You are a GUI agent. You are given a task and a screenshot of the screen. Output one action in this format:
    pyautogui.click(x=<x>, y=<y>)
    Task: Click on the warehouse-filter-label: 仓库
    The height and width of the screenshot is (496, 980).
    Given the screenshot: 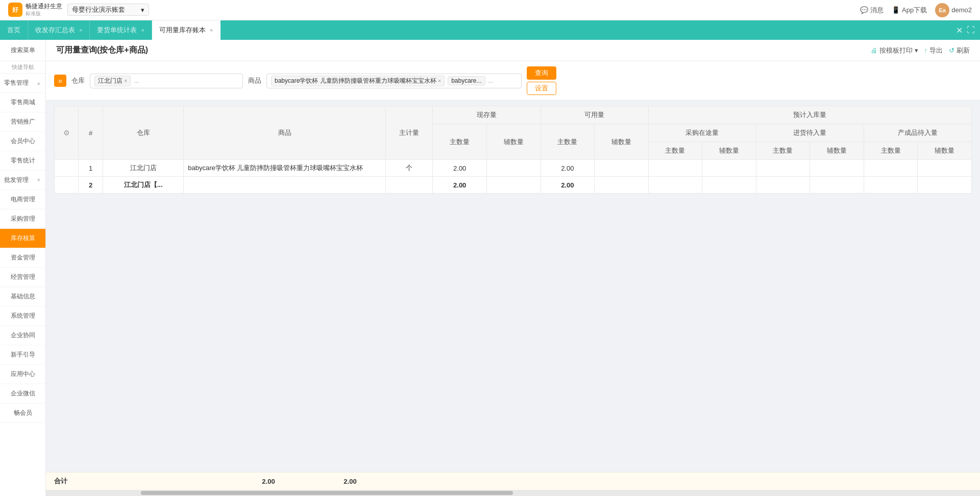 What is the action you would take?
    pyautogui.click(x=78, y=81)
    